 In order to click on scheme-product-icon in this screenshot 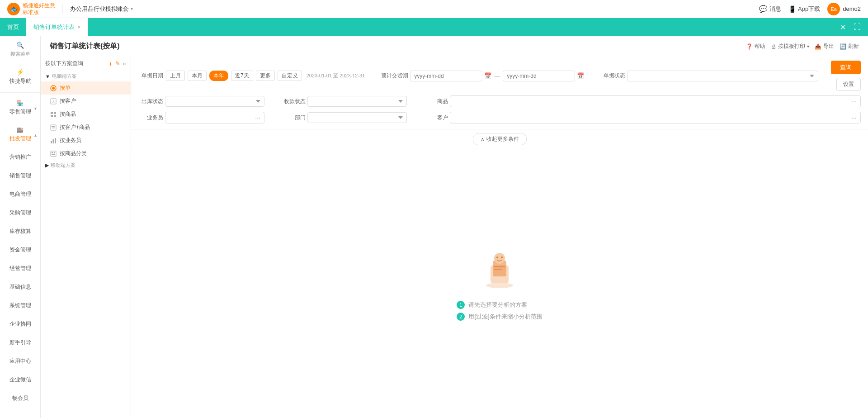, I will do `click(53, 114)`.